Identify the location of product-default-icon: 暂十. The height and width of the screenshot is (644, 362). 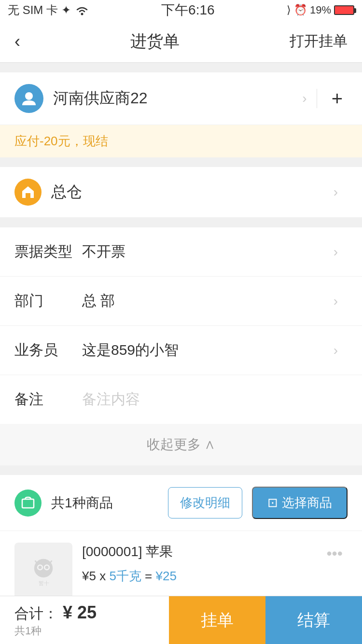
(43, 572).